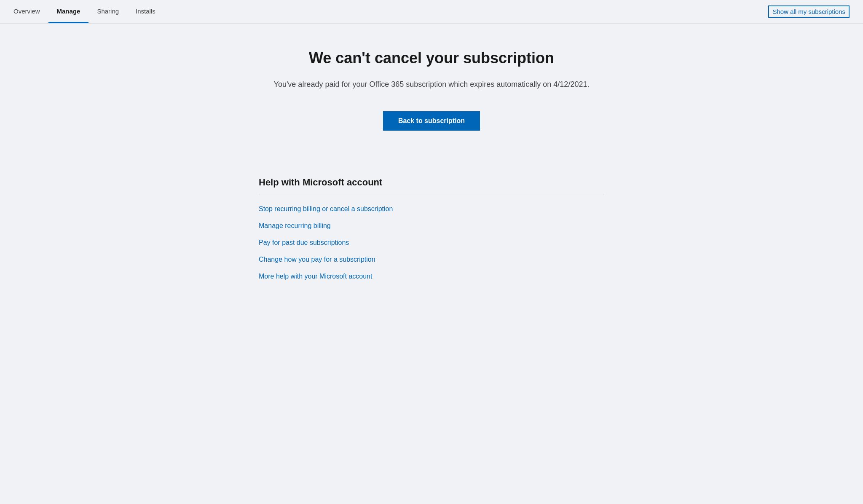 The height and width of the screenshot is (504, 863). What do you see at coordinates (809, 12) in the screenshot?
I see `show-all-subscriptions-link: Show all my subscriptions` at bounding box center [809, 12].